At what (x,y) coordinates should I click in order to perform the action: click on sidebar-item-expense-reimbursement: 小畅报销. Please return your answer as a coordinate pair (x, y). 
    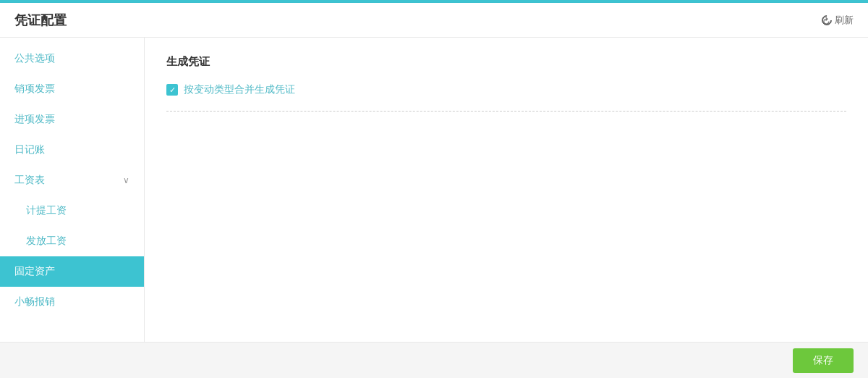
    Looking at the image, I should click on (72, 302).